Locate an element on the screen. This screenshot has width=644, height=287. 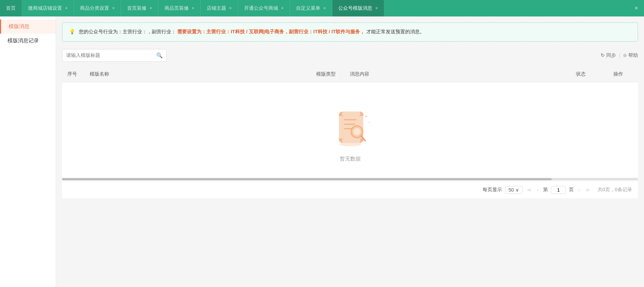
toolbar-right: ↻ 同步 | ⊙ 帮助 is located at coordinates (619, 55).